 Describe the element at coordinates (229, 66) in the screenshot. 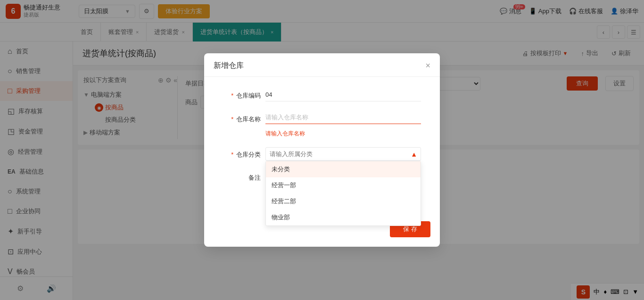

I see `modal-title: 新增仓库` at that location.